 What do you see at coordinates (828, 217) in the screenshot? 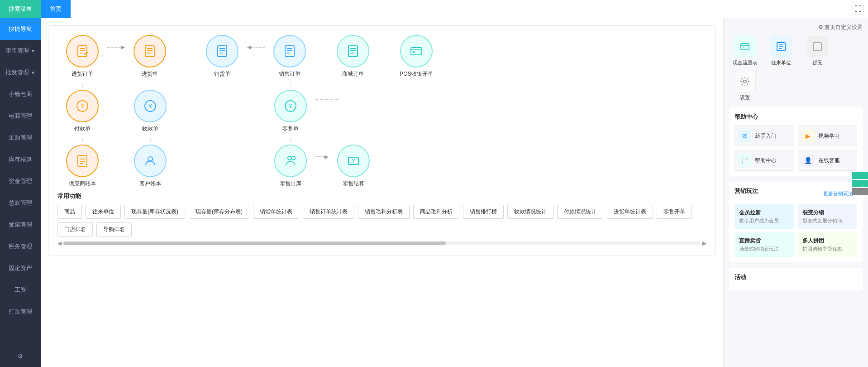
I see `marketing-fission: 裂变分销 裂变式发展分销商` at bounding box center [828, 217].